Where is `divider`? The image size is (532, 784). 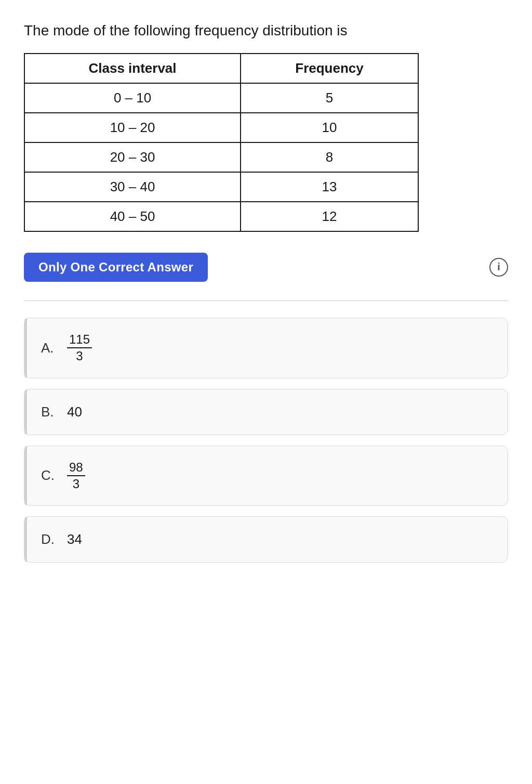
divider is located at coordinates (266, 300).